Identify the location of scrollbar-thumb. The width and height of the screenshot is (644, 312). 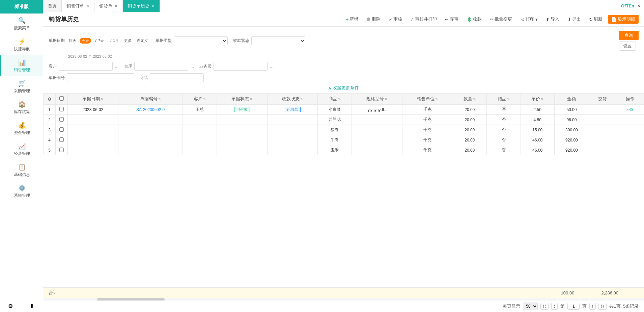
(131, 299).